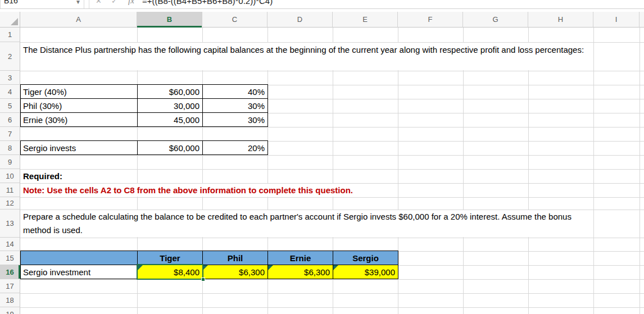 The image size is (644, 314). I want to click on select-all-corner, so click(10, 20).